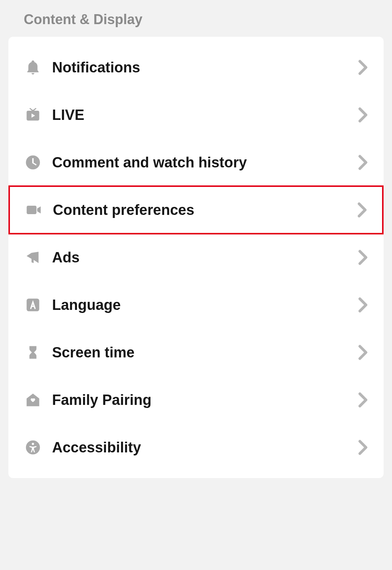  Describe the element at coordinates (34, 210) in the screenshot. I see `video-camera-icon` at that location.